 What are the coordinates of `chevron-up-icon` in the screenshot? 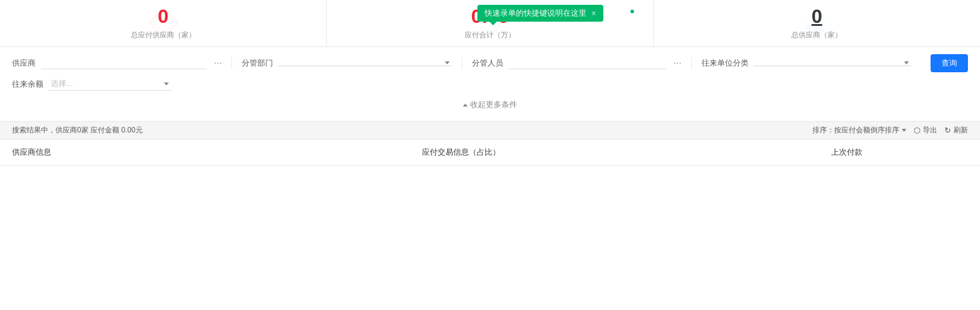 It's located at (465, 105).